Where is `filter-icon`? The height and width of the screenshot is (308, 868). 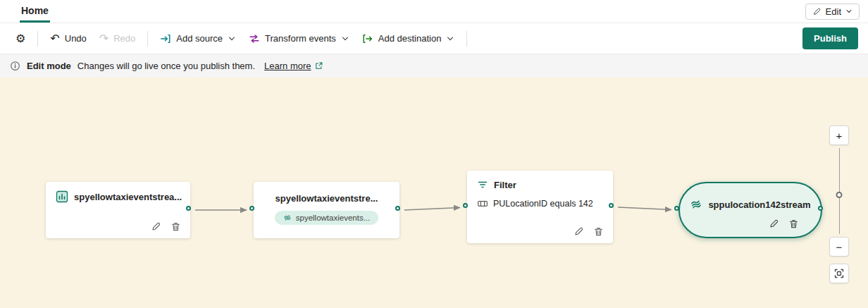
filter-icon is located at coordinates (483, 185).